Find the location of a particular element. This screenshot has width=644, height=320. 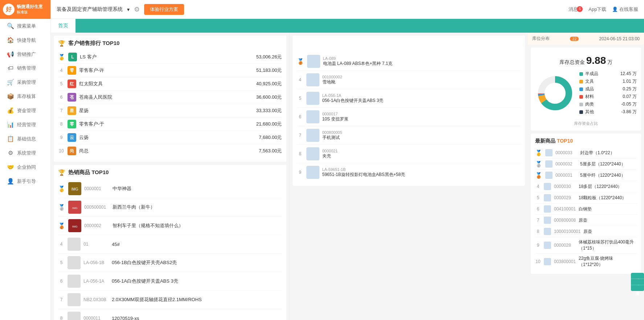

rank-8: 8 is located at coordinates (61, 318).